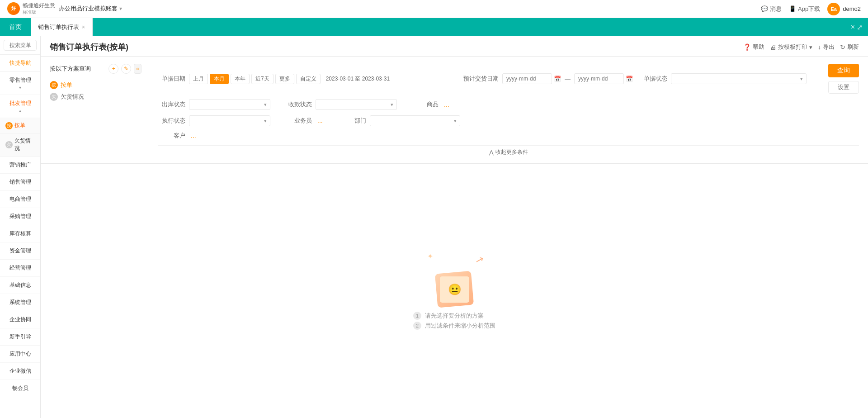  Describe the element at coordinates (20, 217) in the screenshot. I see `sidebar-item-purchase: 采购管理` at that location.